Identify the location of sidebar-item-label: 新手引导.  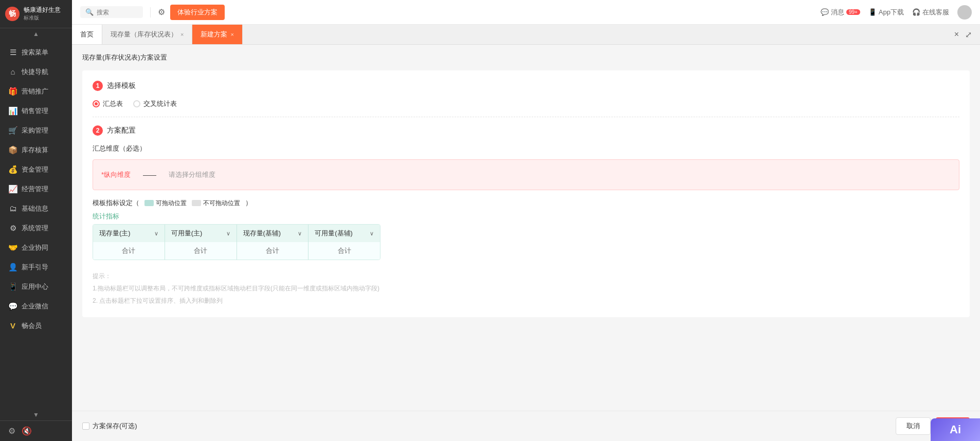
(35, 267).